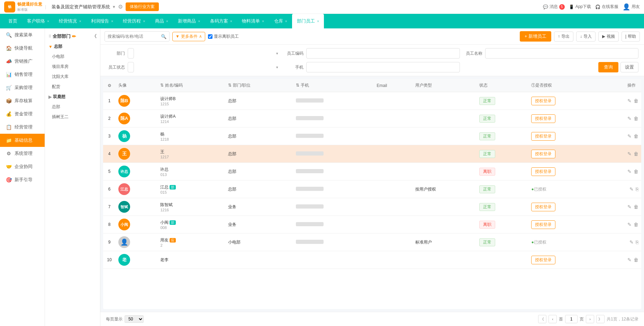  Describe the element at coordinates (164, 37) in the screenshot. I see `search-icon: 🔍` at that location.